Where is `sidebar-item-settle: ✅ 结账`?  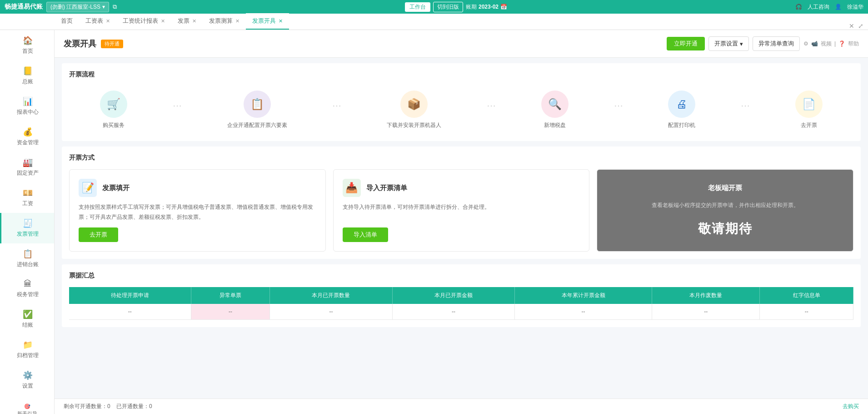
sidebar-item-settle: ✅ 结账 is located at coordinates (27, 319).